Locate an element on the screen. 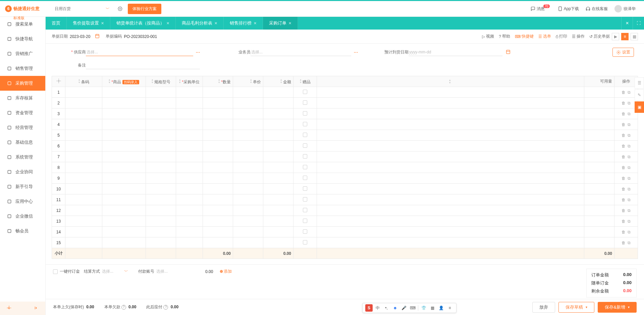  th-unit: ▴▾*采购单位 is located at coordinates (190, 82).